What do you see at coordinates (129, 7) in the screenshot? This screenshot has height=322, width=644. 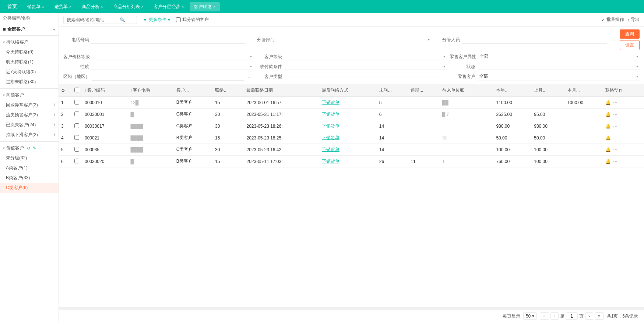 I see `nav-product-analysis-list: 商品分析列表 ×` at bounding box center [129, 7].